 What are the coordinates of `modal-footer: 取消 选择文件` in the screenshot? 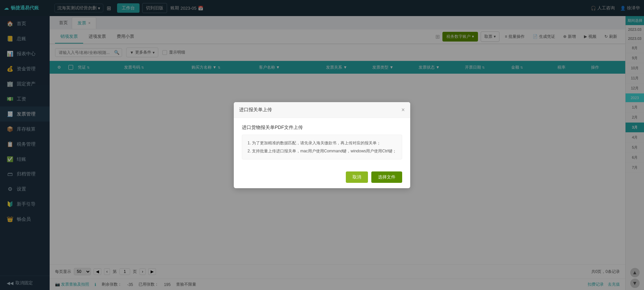 It's located at (322, 177).